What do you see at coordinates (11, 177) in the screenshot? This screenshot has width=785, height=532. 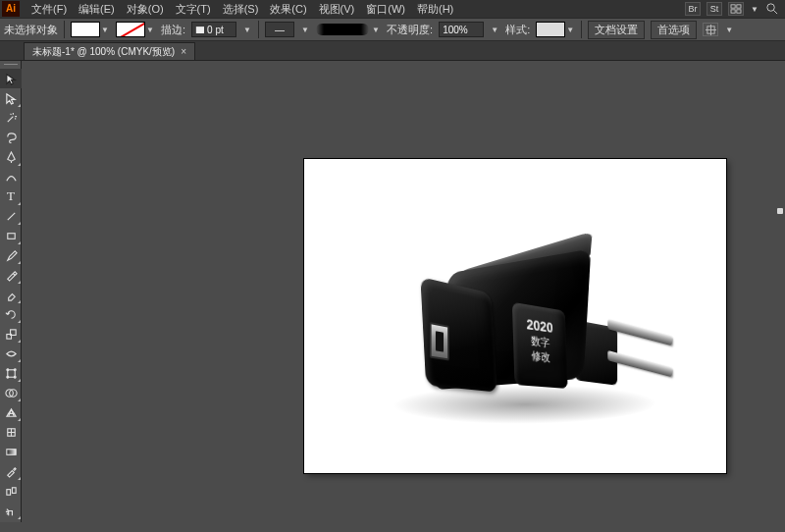 I see `curvature-tool` at bounding box center [11, 177].